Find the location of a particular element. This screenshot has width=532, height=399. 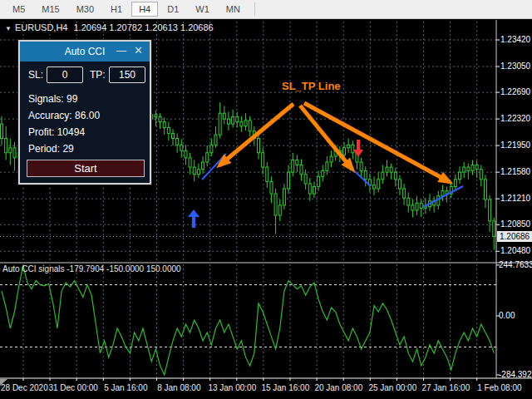

tp-label: TP: is located at coordinates (98, 75).